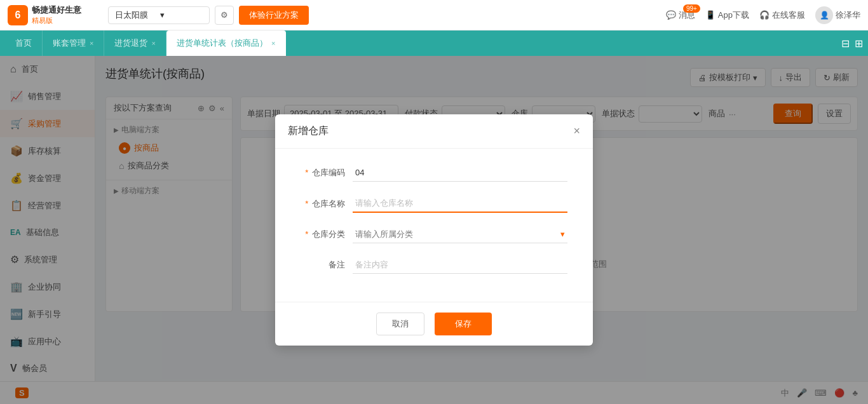  Describe the element at coordinates (69, 43) in the screenshot. I see `tab-accounts-label: 账套管理` at that location.